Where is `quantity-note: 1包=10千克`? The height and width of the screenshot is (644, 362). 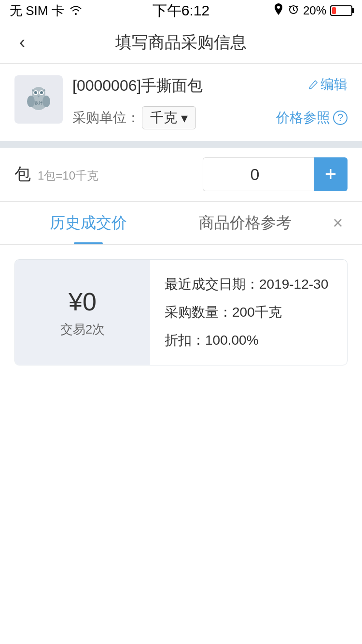 quantity-note: 1包=10千克 is located at coordinates (68, 176).